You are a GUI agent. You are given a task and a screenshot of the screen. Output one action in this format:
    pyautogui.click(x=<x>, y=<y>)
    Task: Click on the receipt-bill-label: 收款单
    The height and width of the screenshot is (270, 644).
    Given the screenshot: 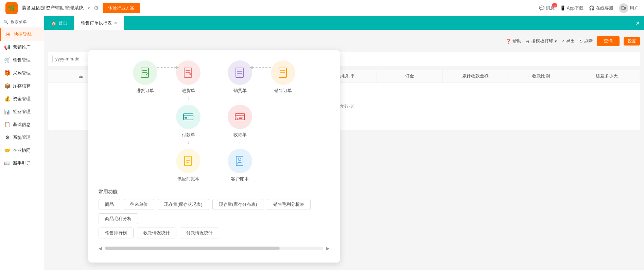 What is the action you would take?
    pyautogui.click(x=240, y=135)
    